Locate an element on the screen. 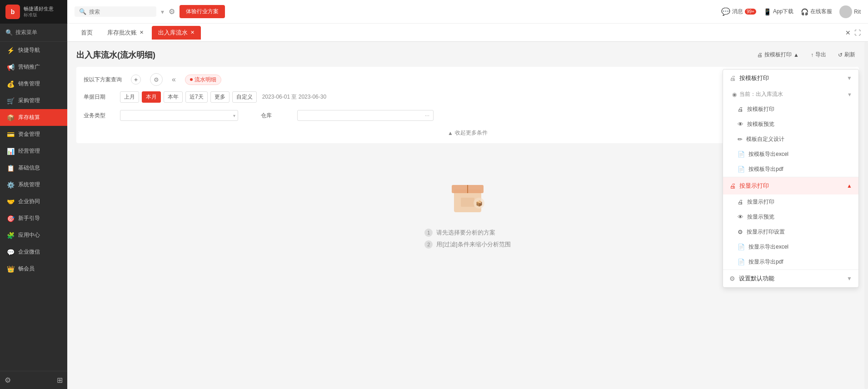  topbar-left: 🔍 ▾ ⚙ 体验行业方案 is located at coordinates (150, 12).